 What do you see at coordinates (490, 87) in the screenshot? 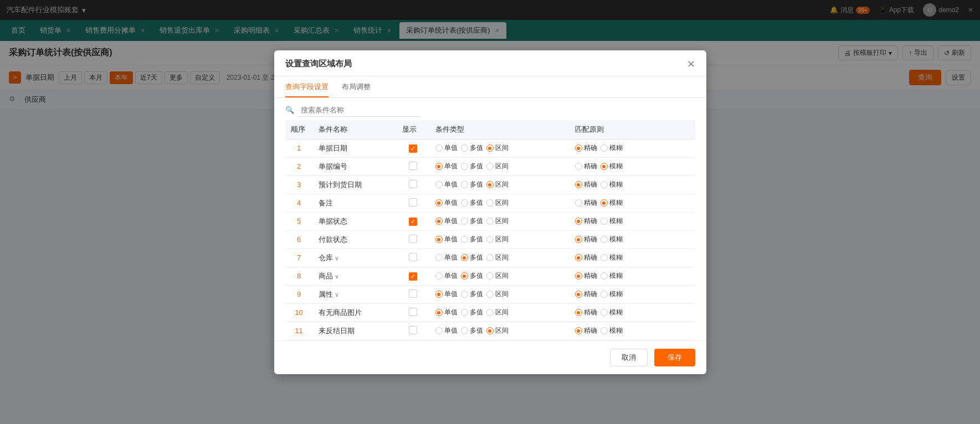
I see `modal-tabs: 查询字段设置 布局调整` at bounding box center [490, 87].